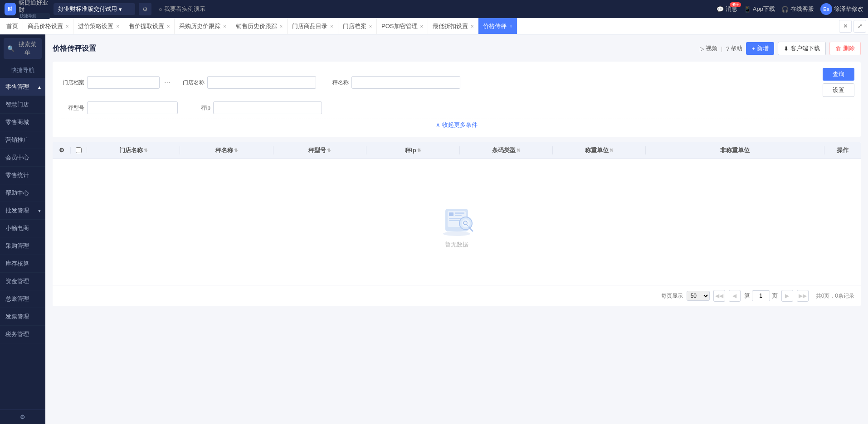 The height and width of the screenshot is (424, 868). I want to click on sidebar-item-wholesale-label: 批发管理, so click(17, 211).